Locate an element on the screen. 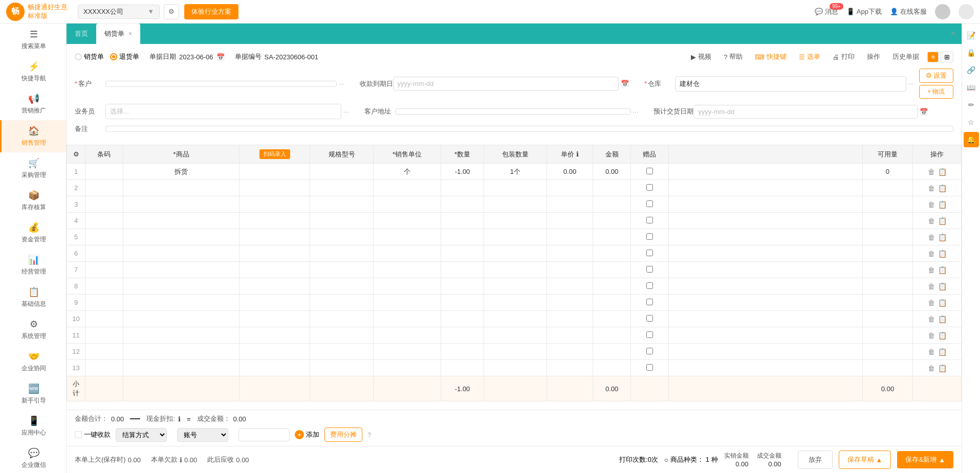 This screenshot has width=980, height=473. fenyong-button: 费用分摊 is located at coordinates (343, 435).